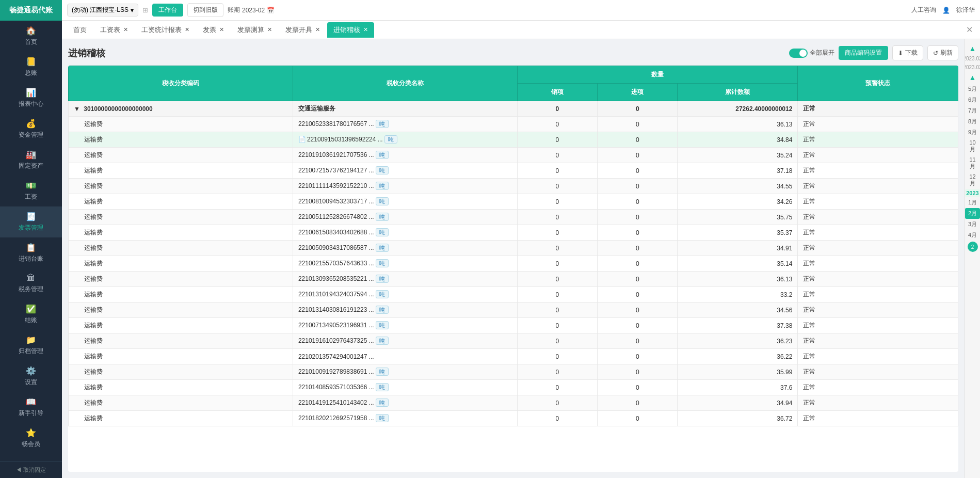  I want to click on sidebar-item-salary: 💵工资, so click(31, 191).